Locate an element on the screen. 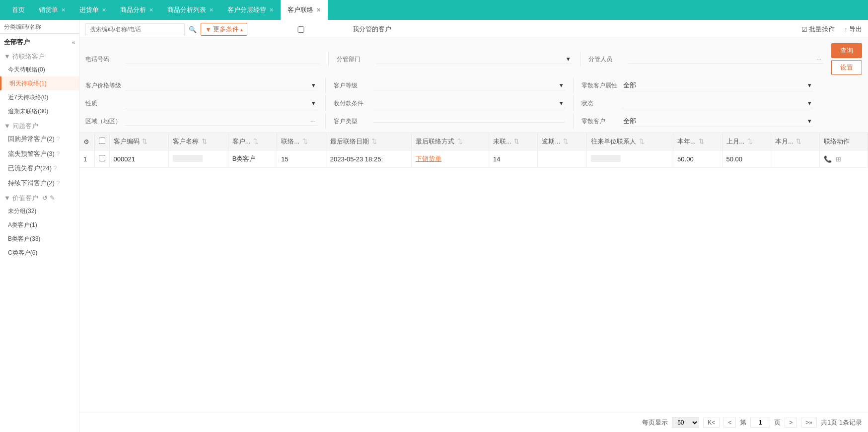 The image size is (868, 432). sidebar-item-lost: 已流失客户(24) ? is located at coordinates (40, 168).